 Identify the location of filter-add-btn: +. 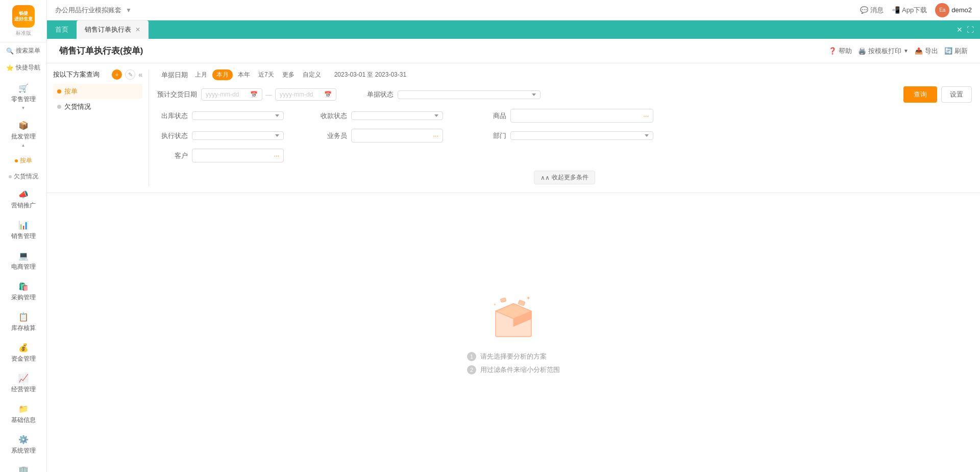
(117, 75).